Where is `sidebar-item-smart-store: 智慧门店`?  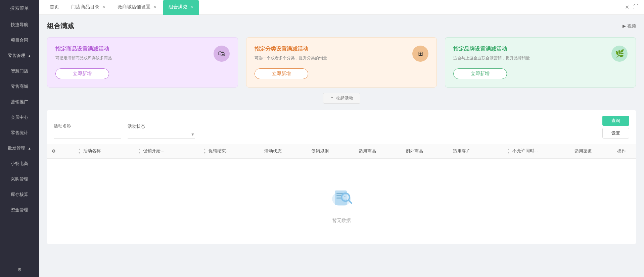
sidebar-item-smart-store: 智慧门店 is located at coordinates (19, 71).